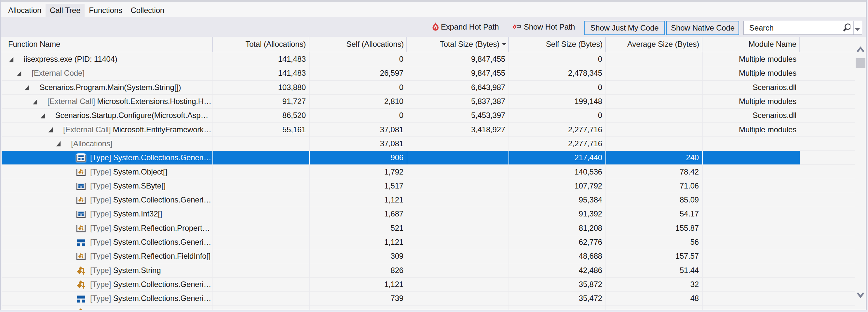  I want to click on expand-hot-path-label: Expand Hot Path, so click(470, 27).